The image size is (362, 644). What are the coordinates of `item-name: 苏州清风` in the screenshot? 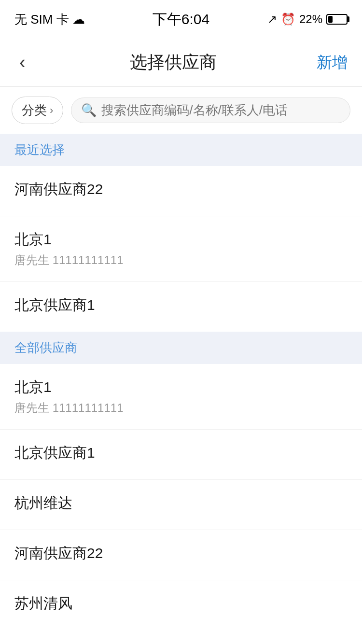 It's located at (181, 603).